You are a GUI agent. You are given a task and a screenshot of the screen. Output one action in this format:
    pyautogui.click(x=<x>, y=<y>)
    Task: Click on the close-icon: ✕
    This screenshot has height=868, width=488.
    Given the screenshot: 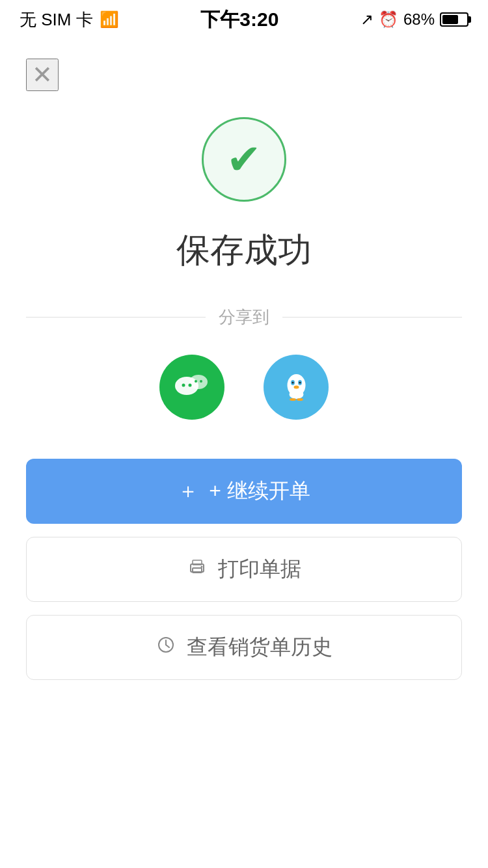 What is the action you would take?
    pyautogui.click(x=42, y=75)
    